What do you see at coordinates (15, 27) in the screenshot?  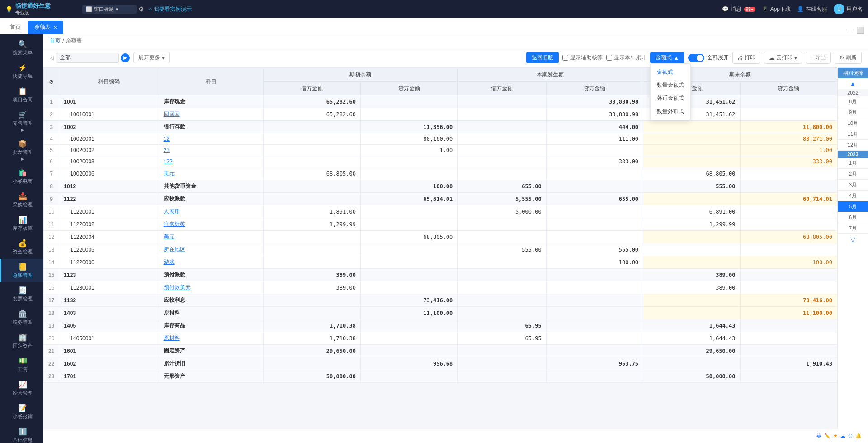 I see `tab-home: 首页` at bounding box center [15, 27].